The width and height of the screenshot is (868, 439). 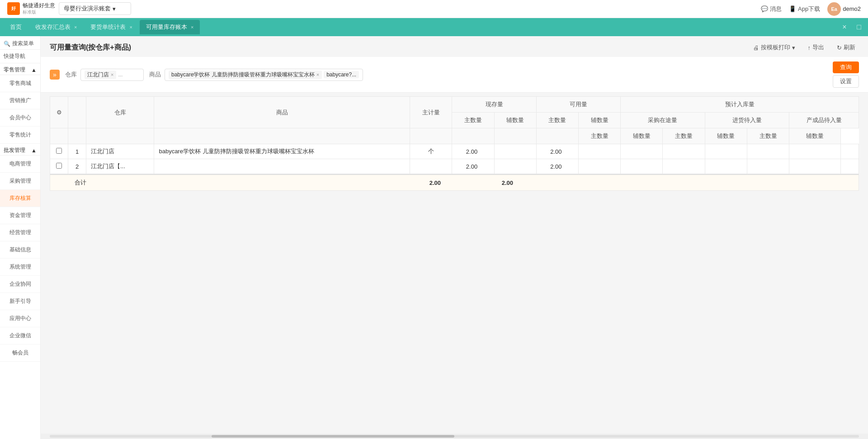 What do you see at coordinates (56, 27) in the screenshot?
I see `tab-receivable: 收发存汇总表 ×` at bounding box center [56, 27].